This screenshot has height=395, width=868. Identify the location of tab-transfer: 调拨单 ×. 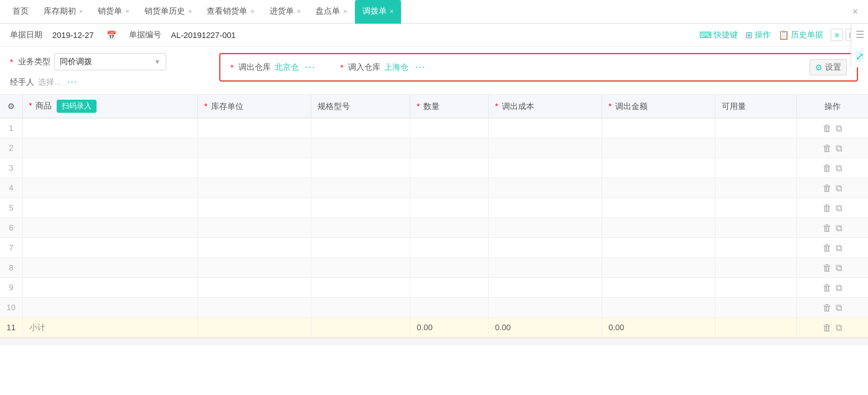
(378, 12).